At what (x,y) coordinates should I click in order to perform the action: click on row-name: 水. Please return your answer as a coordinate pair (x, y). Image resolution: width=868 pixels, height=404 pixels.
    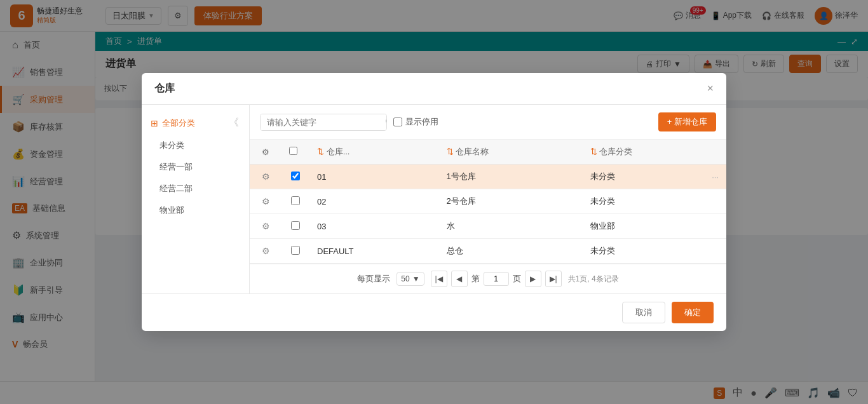
    Looking at the image, I should click on (511, 226).